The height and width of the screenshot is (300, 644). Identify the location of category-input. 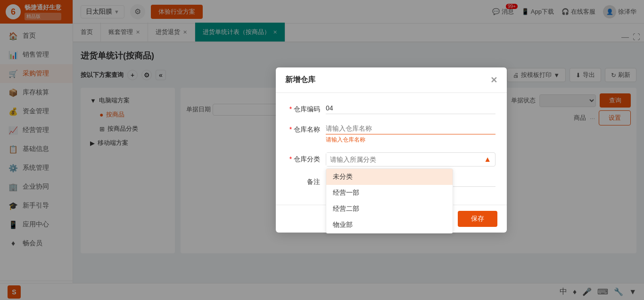
(403, 159).